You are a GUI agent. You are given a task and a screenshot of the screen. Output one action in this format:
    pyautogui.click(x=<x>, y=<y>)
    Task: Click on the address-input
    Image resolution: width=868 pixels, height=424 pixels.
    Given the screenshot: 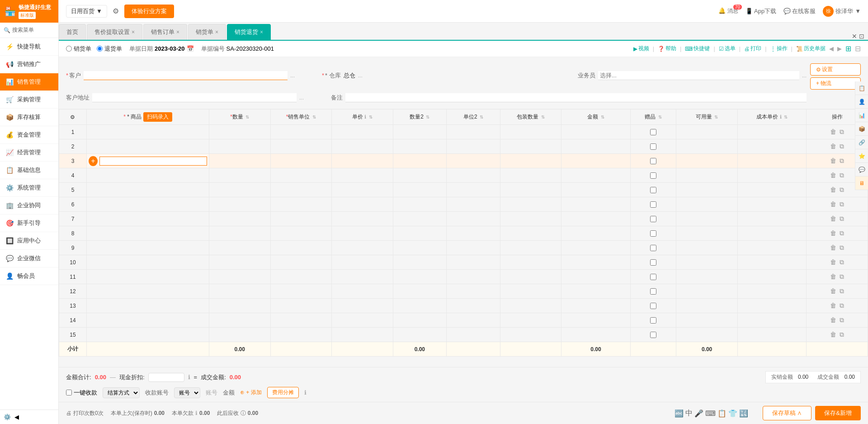 What is the action you would take?
    pyautogui.click(x=194, y=98)
    